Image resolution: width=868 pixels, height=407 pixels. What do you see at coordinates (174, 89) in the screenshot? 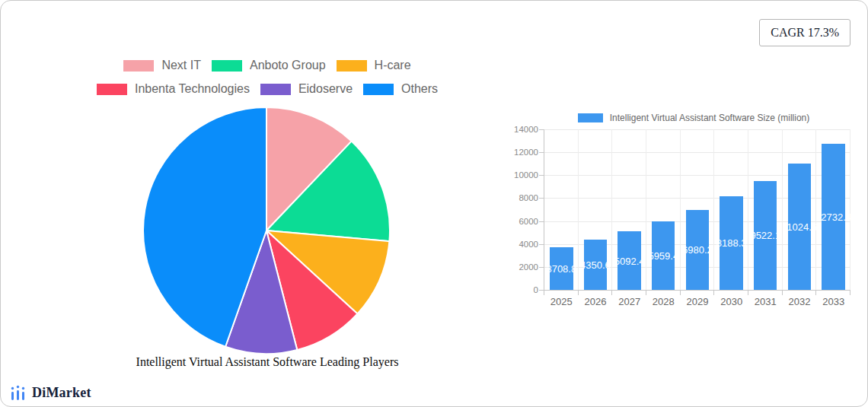
I see `pie-legend-item-inbenta-technologies: Inbenta Technologies` at bounding box center [174, 89].